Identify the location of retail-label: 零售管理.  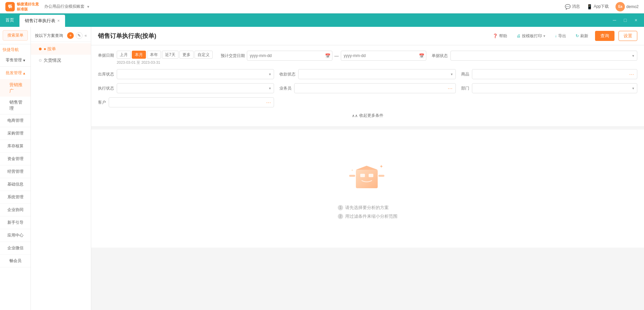
(14, 60).